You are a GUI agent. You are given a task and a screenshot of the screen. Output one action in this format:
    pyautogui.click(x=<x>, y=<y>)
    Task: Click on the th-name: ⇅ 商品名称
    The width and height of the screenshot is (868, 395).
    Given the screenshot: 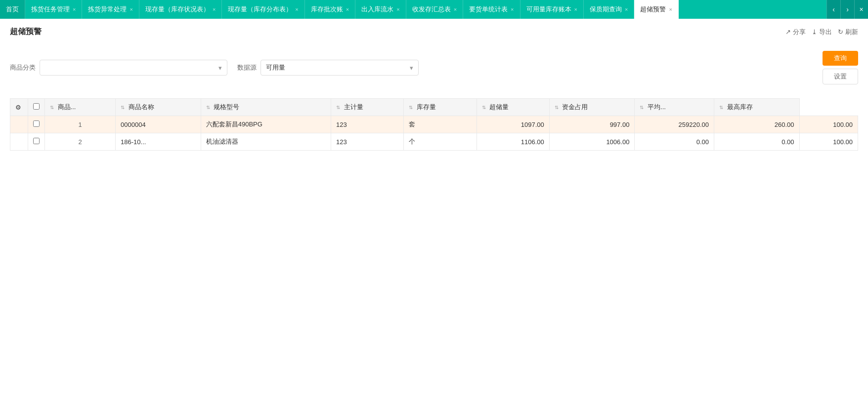 What is the action you would take?
    pyautogui.click(x=158, y=108)
    